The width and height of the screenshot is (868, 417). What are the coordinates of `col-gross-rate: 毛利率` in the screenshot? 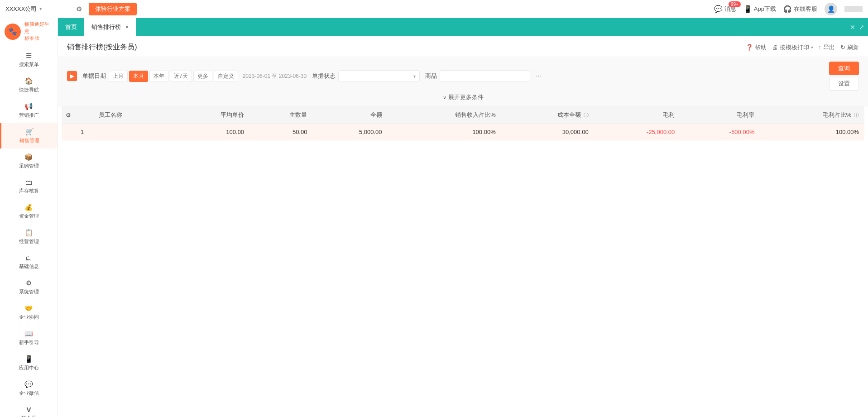 It's located at (720, 115).